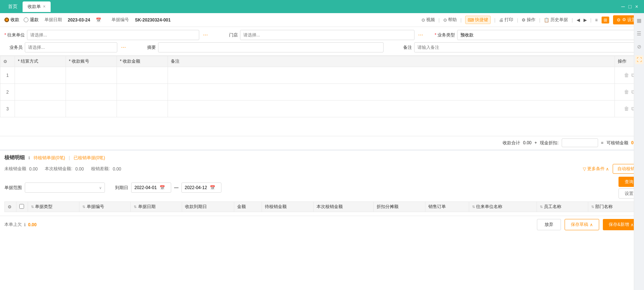 The image size is (644, 290). Describe the element at coordinates (13, 188) in the screenshot. I see `range-label: 单据范围` at that location.